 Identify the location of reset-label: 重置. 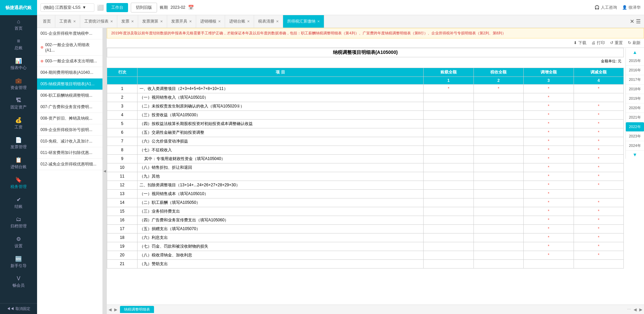
(619, 43).